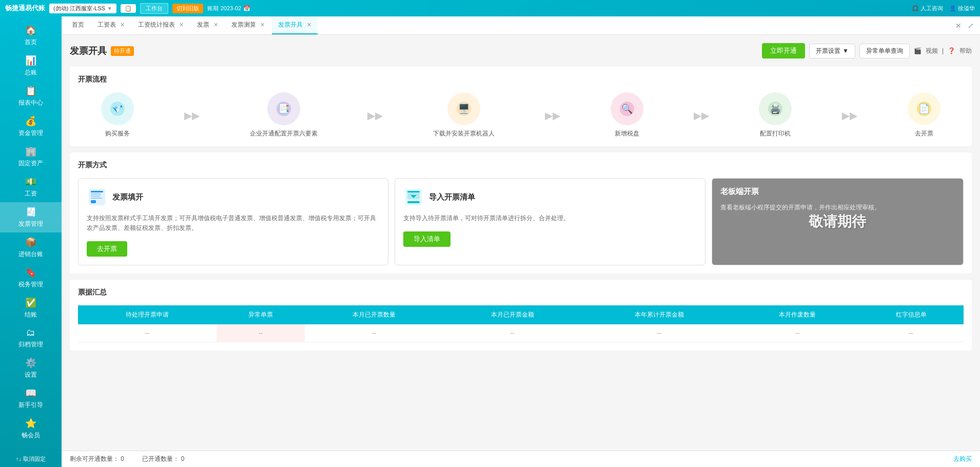  Describe the element at coordinates (659, 315) in the screenshot. I see `summary-header-yearly-amount: 本年累计开票金额` at that location.